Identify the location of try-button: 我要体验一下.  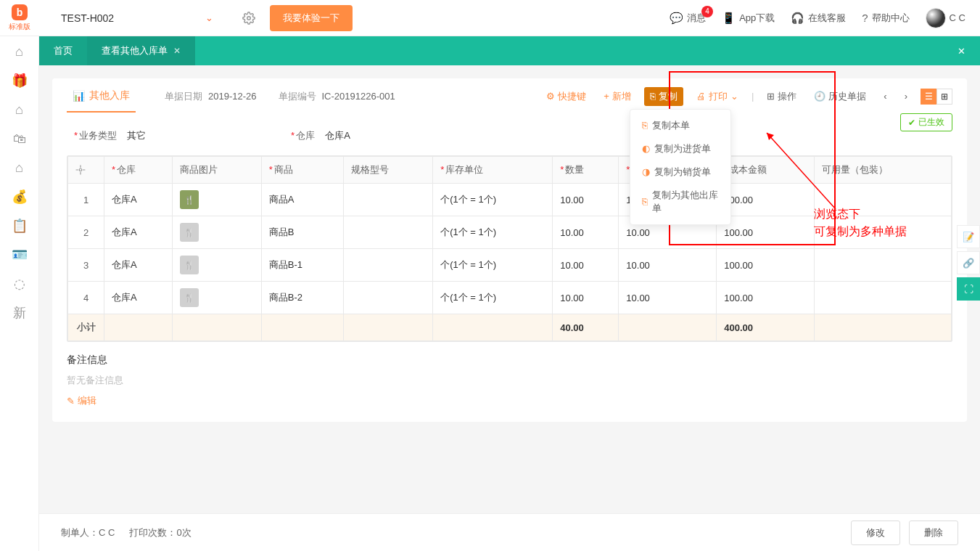
(311, 18).